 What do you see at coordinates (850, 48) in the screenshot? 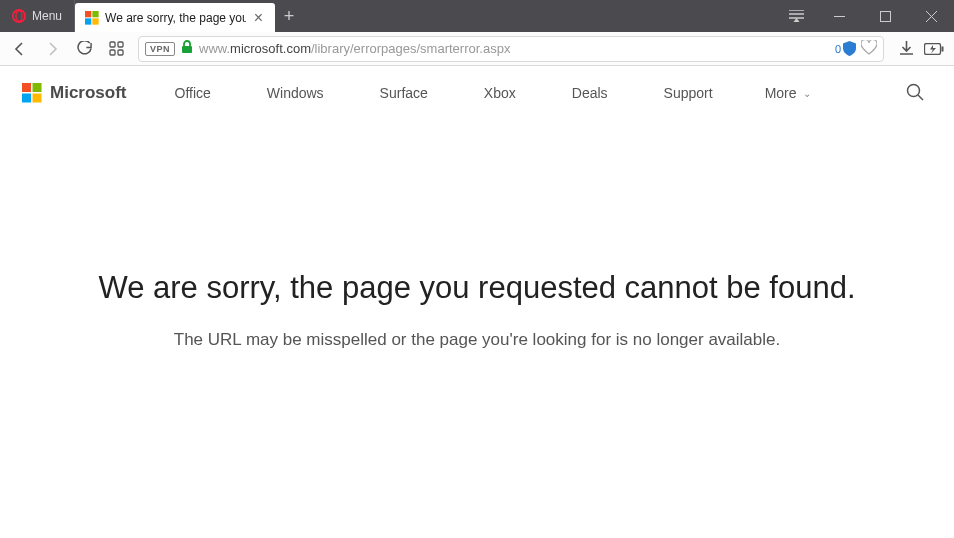
I see `shield-icon` at bounding box center [850, 48].